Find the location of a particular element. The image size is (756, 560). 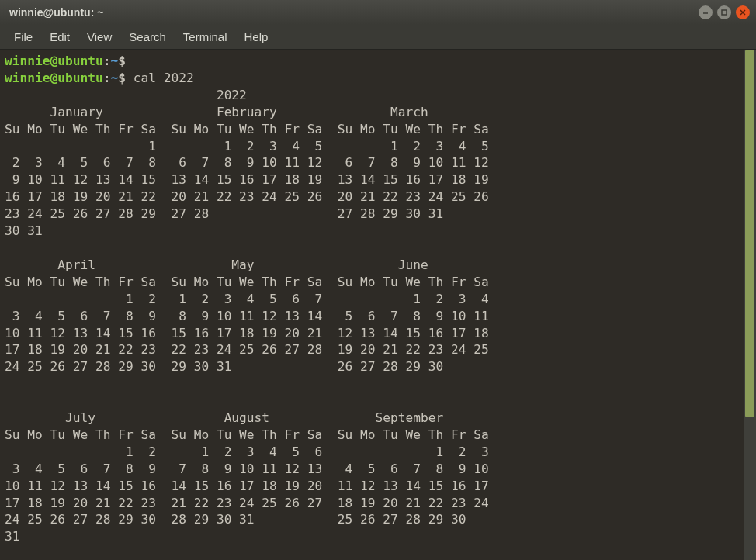

maximize-button is located at coordinates (724, 12).